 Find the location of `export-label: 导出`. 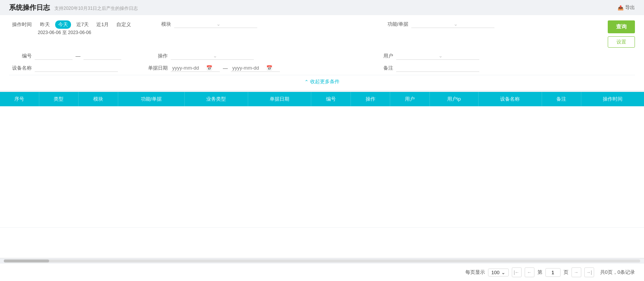

export-label: 导出 is located at coordinates (630, 8).